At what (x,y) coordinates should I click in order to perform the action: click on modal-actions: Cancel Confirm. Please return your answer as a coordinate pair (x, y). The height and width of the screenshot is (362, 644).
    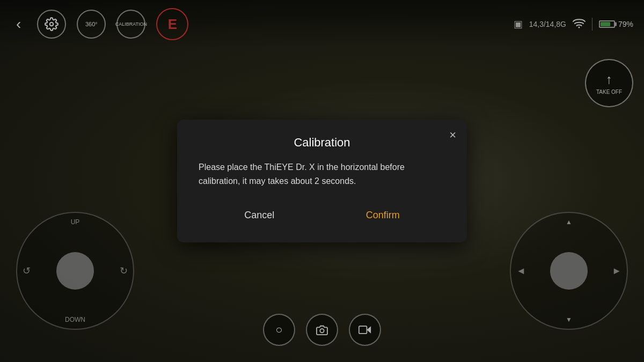
    Looking at the image, I should click on (322, 216).